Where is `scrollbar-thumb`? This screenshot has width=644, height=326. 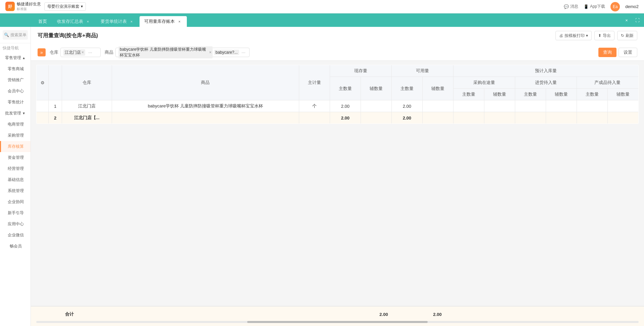 scrollbar-thumb is located at coordinates (337, 322).